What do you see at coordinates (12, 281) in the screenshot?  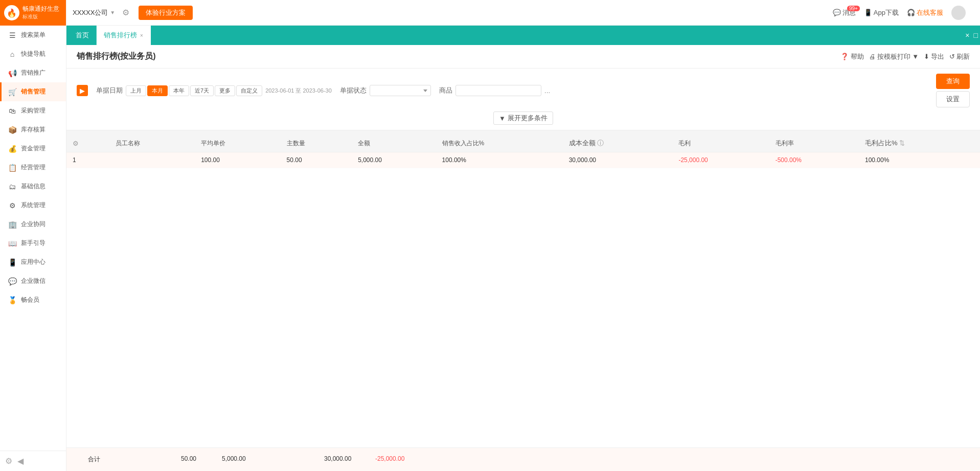 I see `chat-icon: 💬` at bounding box center [12, 281].